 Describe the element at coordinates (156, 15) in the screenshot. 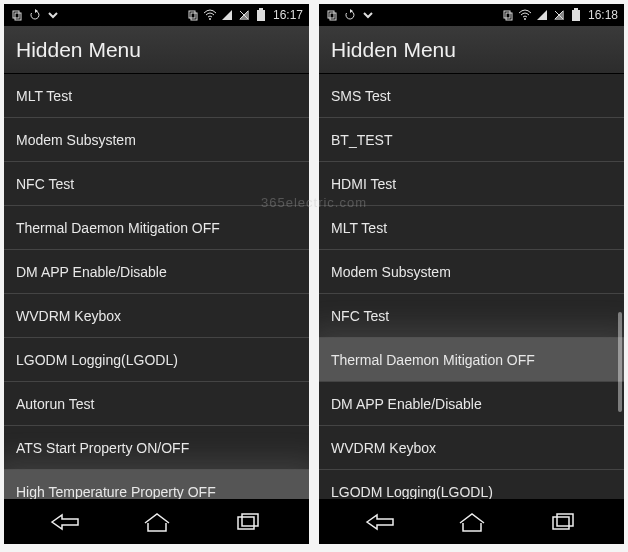

I see `status-bar: R16:17` at that location.